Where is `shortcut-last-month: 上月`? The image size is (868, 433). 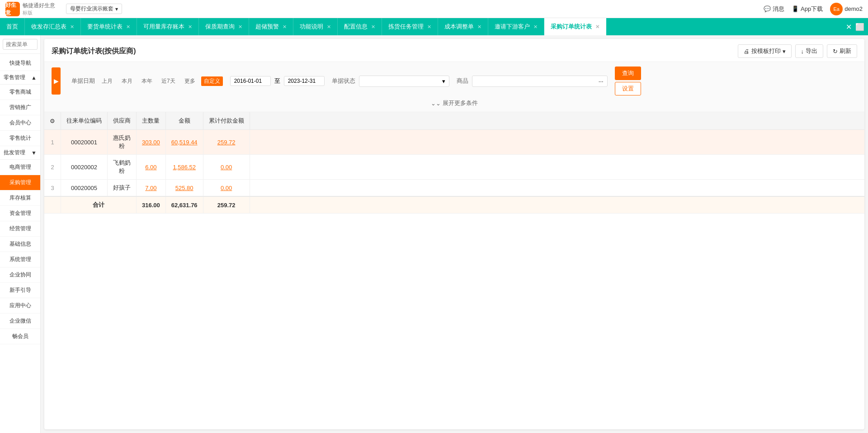 shortcut-last-month: 上月 is located at coordinates (107, 81).